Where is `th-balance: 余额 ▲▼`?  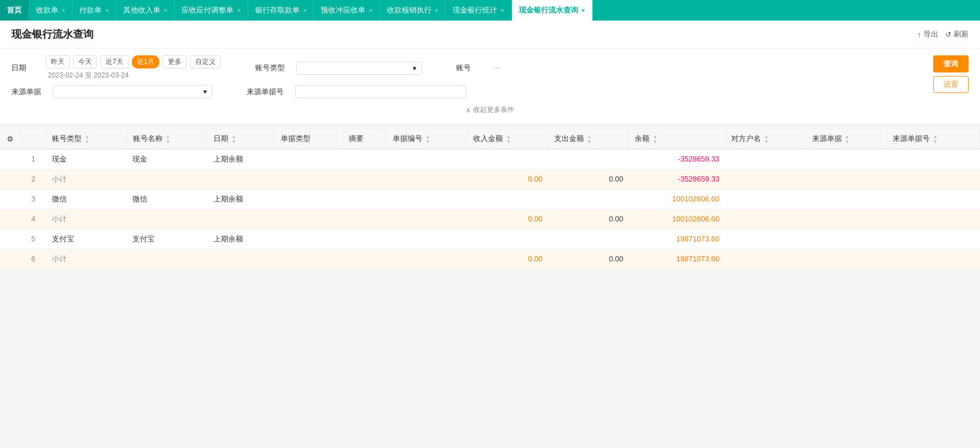
th-balance: 余额 ▲▼ is located at coordinates (677, 139).